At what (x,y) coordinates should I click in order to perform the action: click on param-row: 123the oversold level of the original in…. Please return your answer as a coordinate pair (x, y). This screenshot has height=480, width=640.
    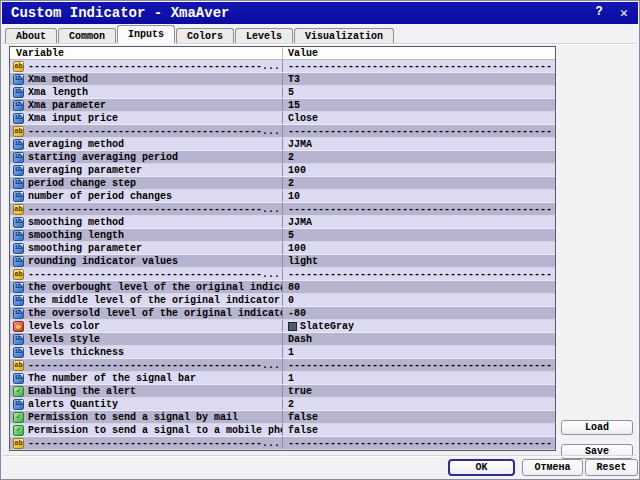
    Looking at the image, I should click on (282, 314).